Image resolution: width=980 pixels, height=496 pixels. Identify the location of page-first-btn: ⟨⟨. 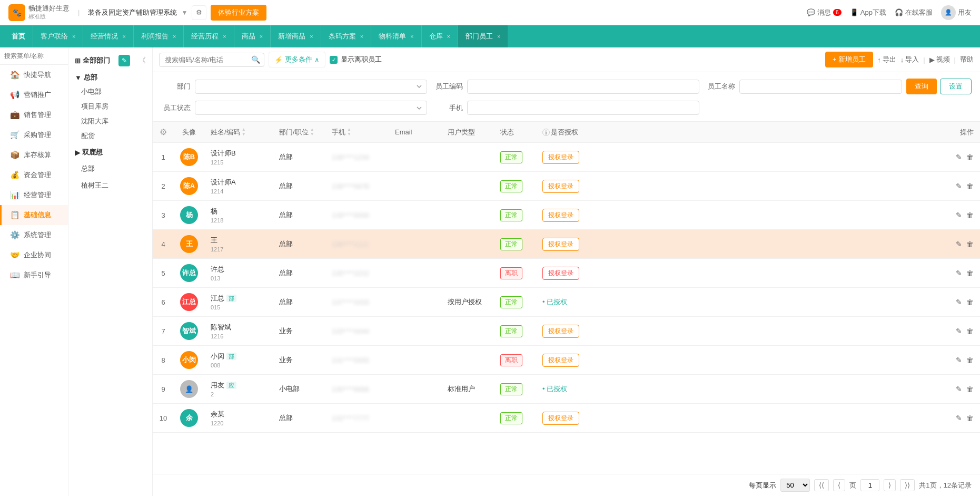
(821, 485).